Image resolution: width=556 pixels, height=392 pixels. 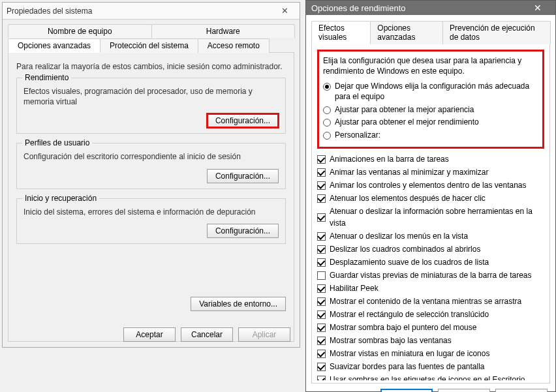 I want to click on window-title: Opciones de rendimiento, so click(x=359, y=8).